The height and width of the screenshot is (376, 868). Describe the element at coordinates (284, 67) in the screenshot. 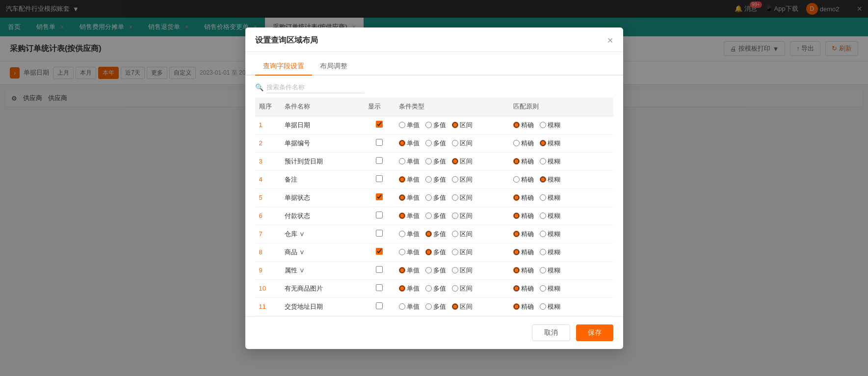

I see `dialog-tab-query-fields: 查询字段设置` at that location.